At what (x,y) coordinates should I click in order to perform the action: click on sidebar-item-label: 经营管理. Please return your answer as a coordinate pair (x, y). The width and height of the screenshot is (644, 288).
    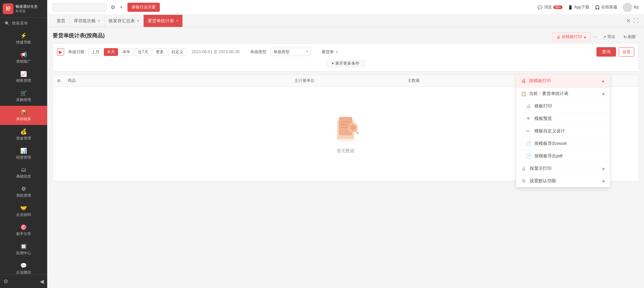
    Looking at the image, I should click on (24, 158).